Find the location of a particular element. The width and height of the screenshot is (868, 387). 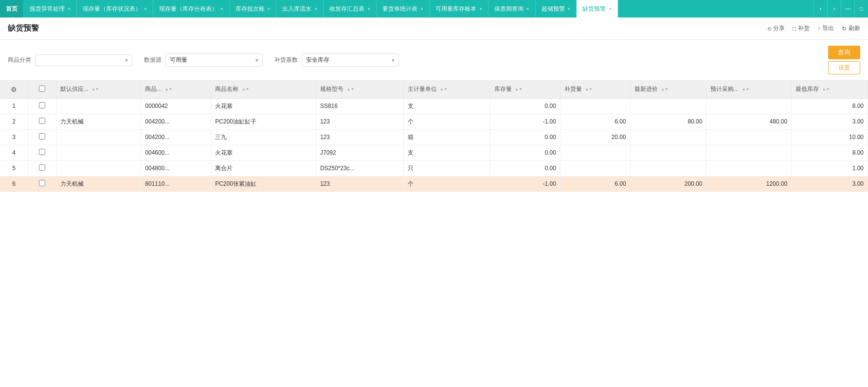

td-seq: 2 is located at coordinates (14, 122).